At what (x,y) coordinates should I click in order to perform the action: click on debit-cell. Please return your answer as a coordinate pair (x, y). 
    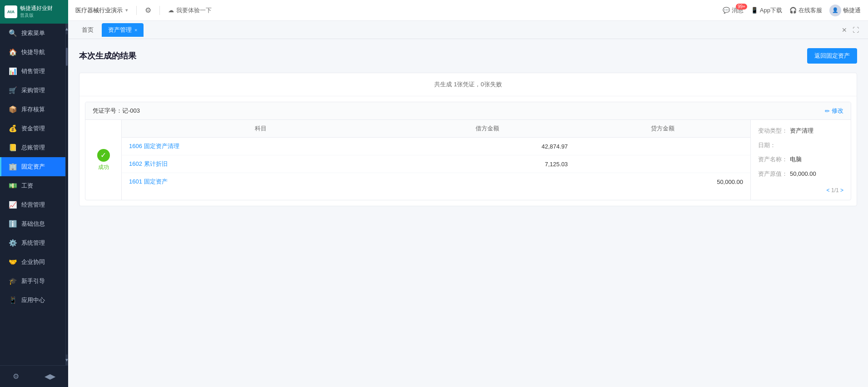
    Looking at the image, I should click on (487, 182).